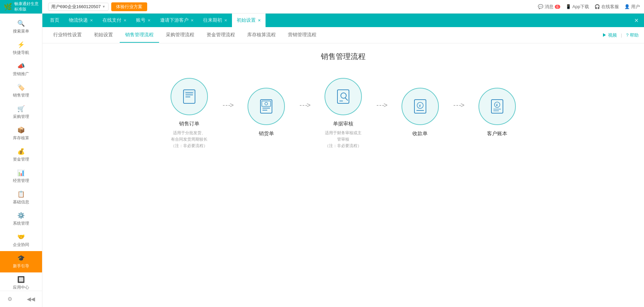  I want to click on sidebar-item-label: 采购管理, so click(21, 117).